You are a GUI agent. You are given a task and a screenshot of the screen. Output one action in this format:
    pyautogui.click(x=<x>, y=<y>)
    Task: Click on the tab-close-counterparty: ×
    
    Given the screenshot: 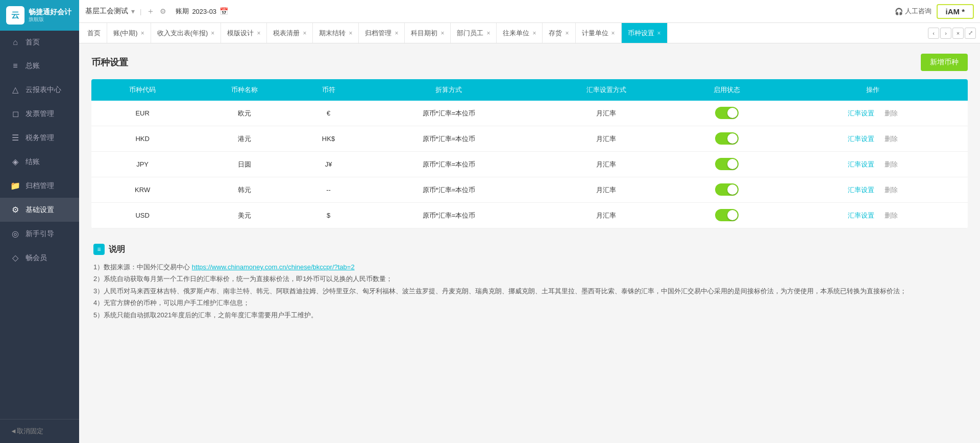 What is the action you would take?
    pyautogui.click(x=534, y=33)
    